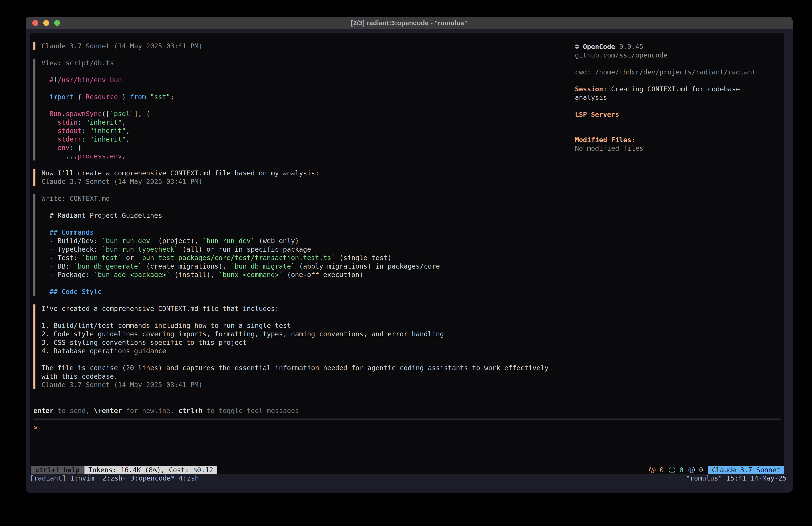 The width and height of the screenshot is (812, 526). Describe the element at coordinates (301, 292) in the screenshot. I see `terminal-line: ## Code Style` at that location.